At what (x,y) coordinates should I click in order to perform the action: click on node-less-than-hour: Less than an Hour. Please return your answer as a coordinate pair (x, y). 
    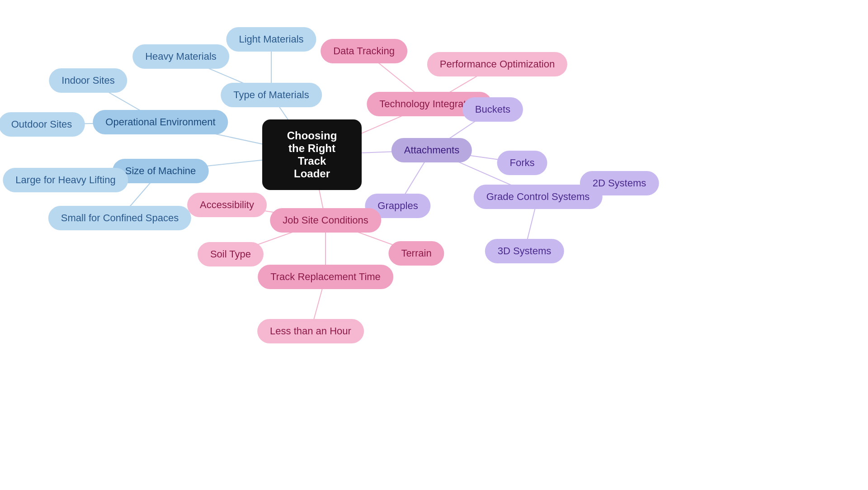
    Looking at the image, I should click on (311, 331).